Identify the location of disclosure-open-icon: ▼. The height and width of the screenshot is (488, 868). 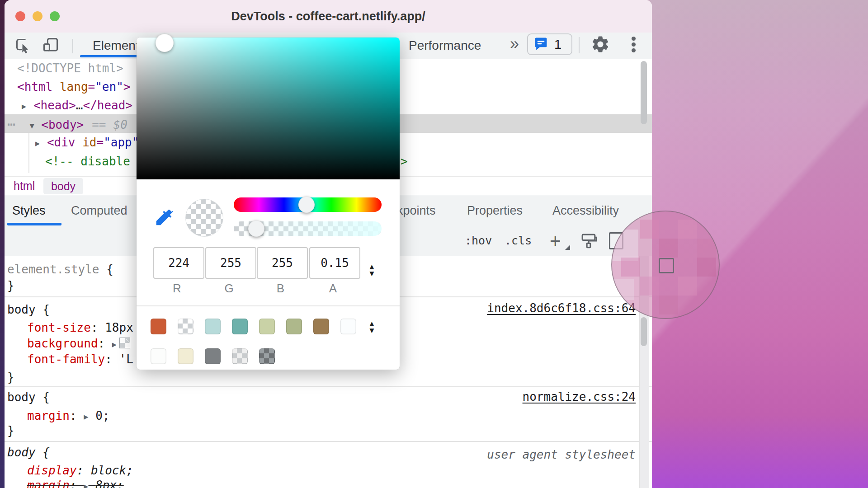
(32, 126).